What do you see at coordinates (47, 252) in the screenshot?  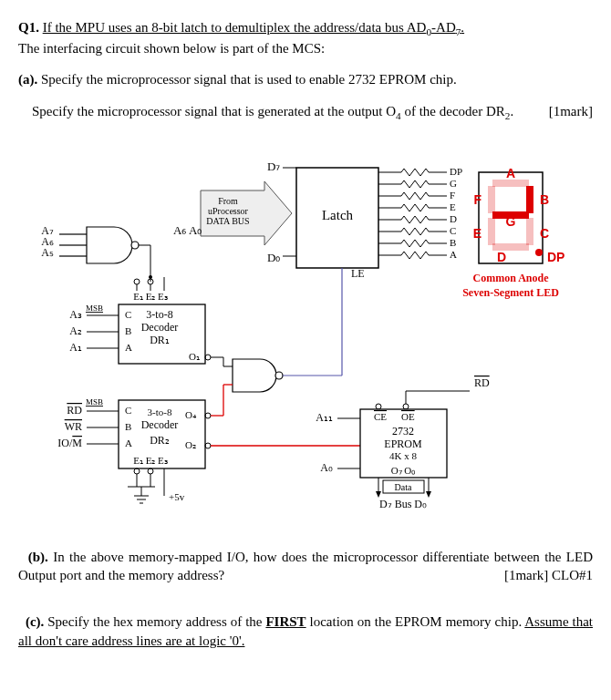 I see `svg-text: A₅` at bounding box center [47, 252].